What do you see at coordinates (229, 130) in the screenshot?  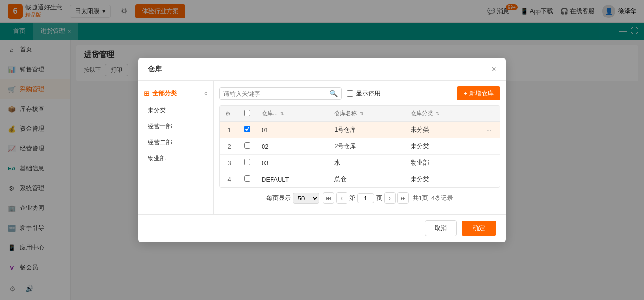 I see `row-num: 1` at bounding box center [229, 130].